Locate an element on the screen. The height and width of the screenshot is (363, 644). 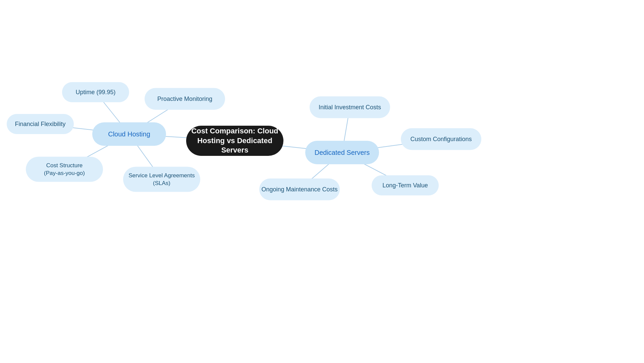
financial-flexibility-node: Financial Flexibility is located at coordinates (40, 124).